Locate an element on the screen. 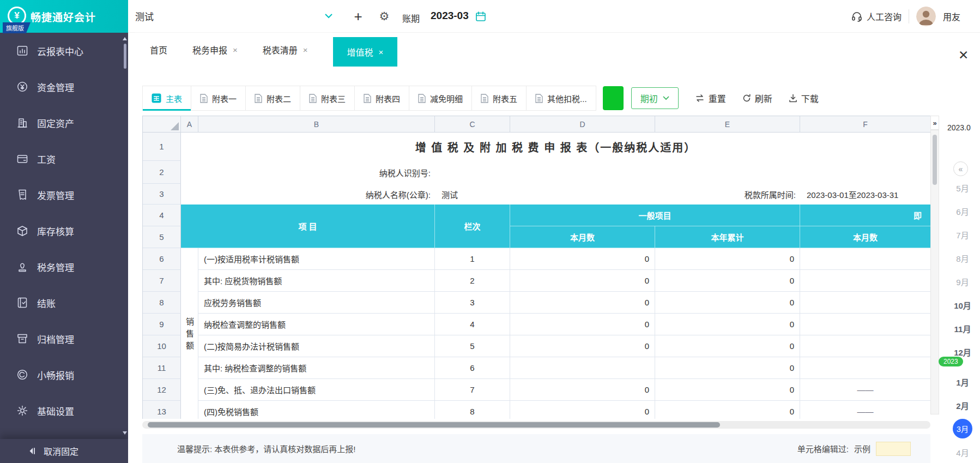  month-item-feb: 2月 is located at coordinates (963, 405).